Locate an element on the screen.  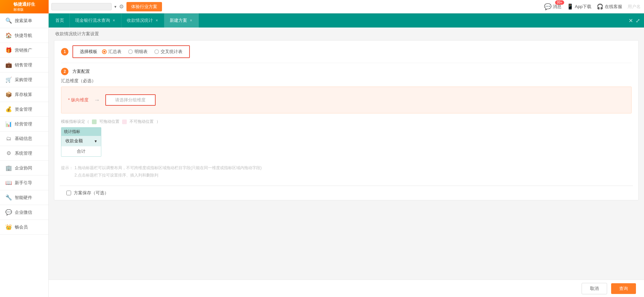
system-icon: ⚙ is located at coordinates (9, 153).